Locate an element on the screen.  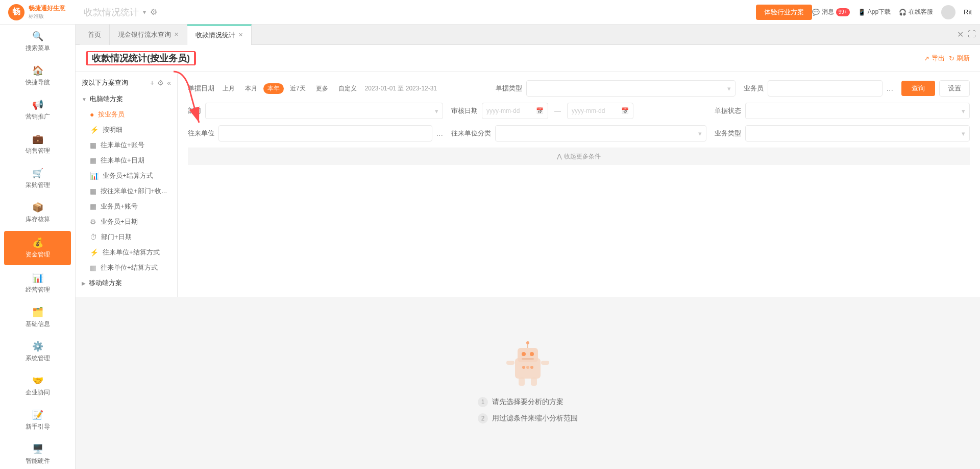
date-btn-this-year: 本年 is located at coordinates (274, 89).